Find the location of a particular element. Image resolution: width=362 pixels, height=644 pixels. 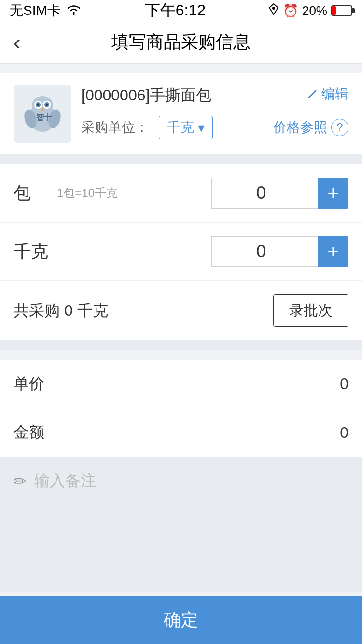

confirm-button: 确定 is located at coordinates (181, 620).